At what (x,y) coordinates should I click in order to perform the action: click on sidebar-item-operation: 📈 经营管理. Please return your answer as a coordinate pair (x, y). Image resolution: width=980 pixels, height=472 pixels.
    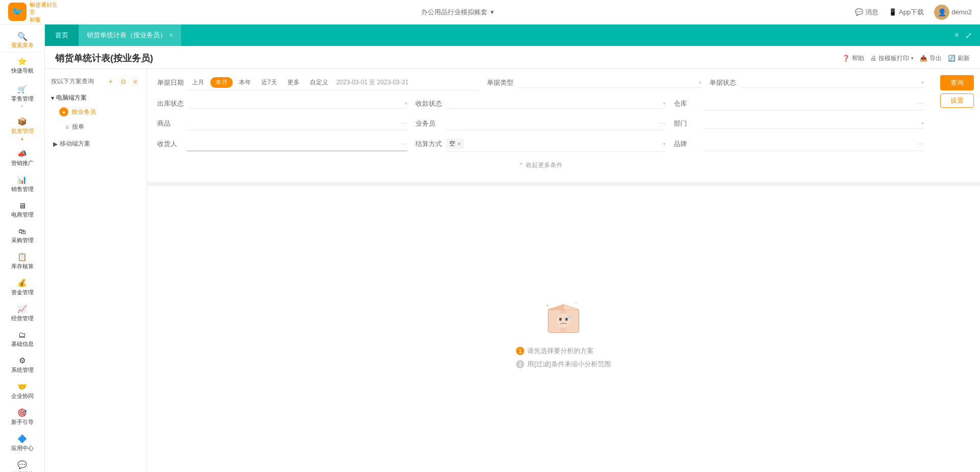
    Looking at the image, I should click on (22, 314).